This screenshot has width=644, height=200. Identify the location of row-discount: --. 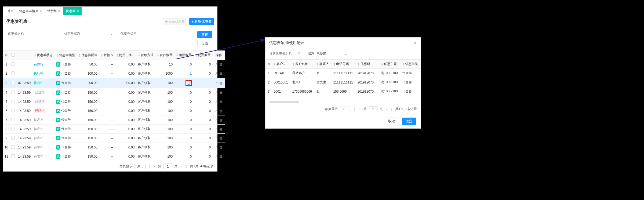
(107, 93).